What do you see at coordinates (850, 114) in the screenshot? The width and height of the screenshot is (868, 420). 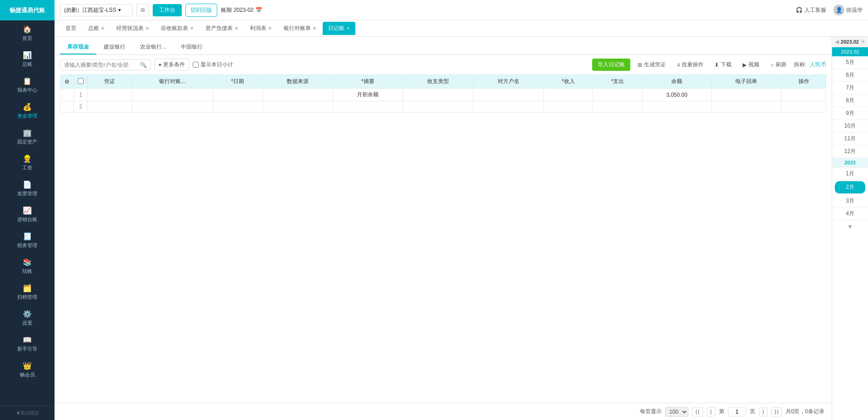 I see `date-month-9: 9月` at bounding box center [850, 114].